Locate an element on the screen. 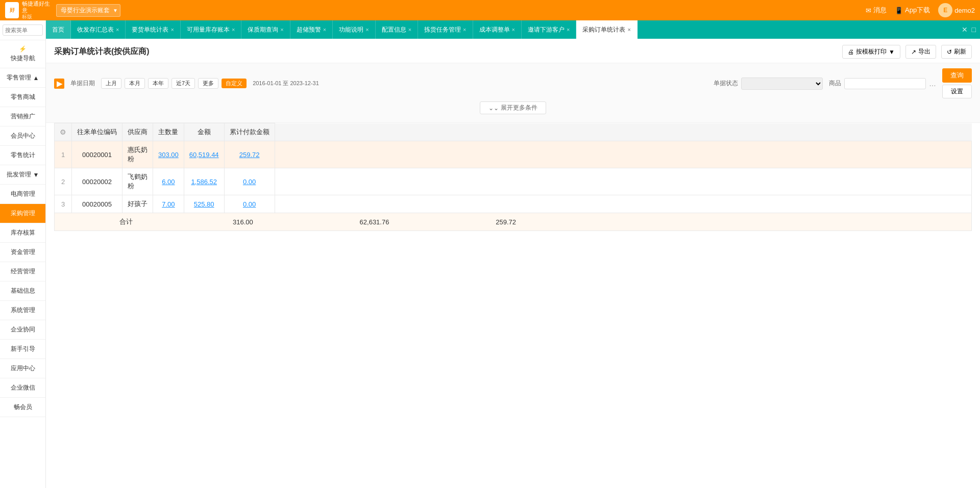 This screenshot has height=488, width=980. sidebar-item-retail-stat: 零售统计 is located at coordinates (22, 156).